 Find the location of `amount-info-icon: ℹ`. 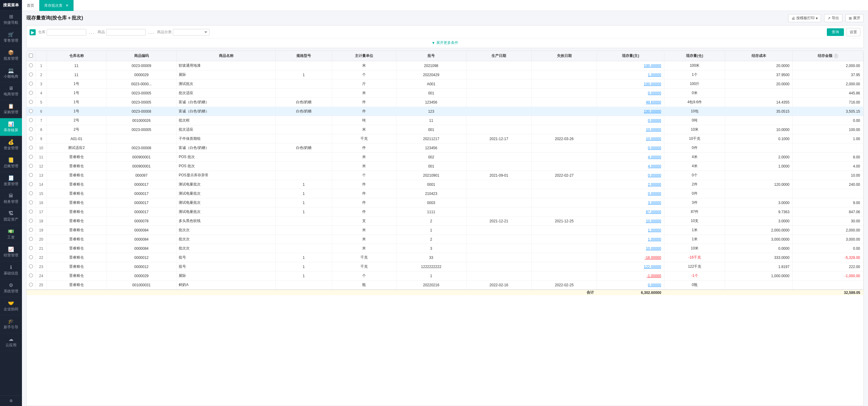

amount-info-icon: ℹ is located at coordinates (836, 56).